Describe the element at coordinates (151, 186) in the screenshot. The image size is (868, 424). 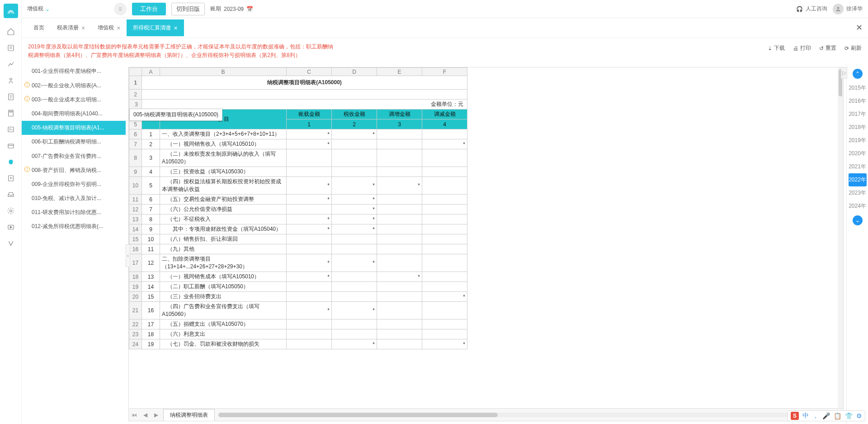
I see `cell-seq: 5` at that location.